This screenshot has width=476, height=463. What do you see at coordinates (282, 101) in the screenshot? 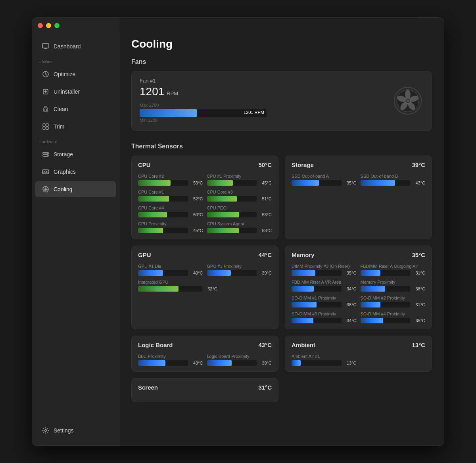
I see `fan-card: Fan #1 1201 RPM Max 2700 1201 RPM Min 12…` at bounding box center [282, 101].